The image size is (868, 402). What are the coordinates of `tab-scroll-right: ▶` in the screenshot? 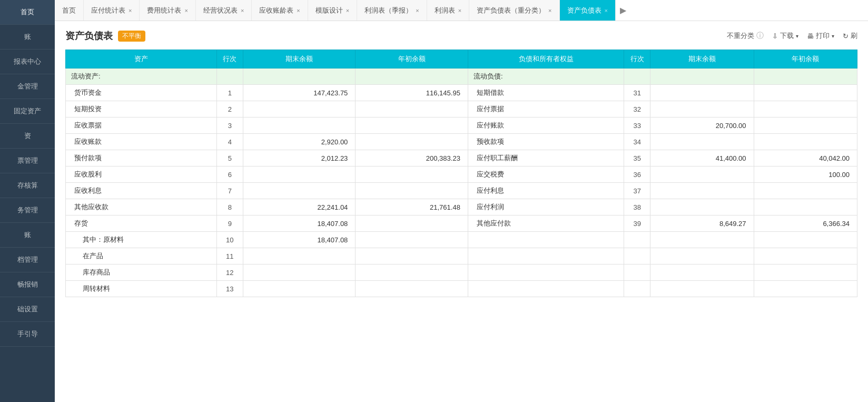 It's located at (623, 11).